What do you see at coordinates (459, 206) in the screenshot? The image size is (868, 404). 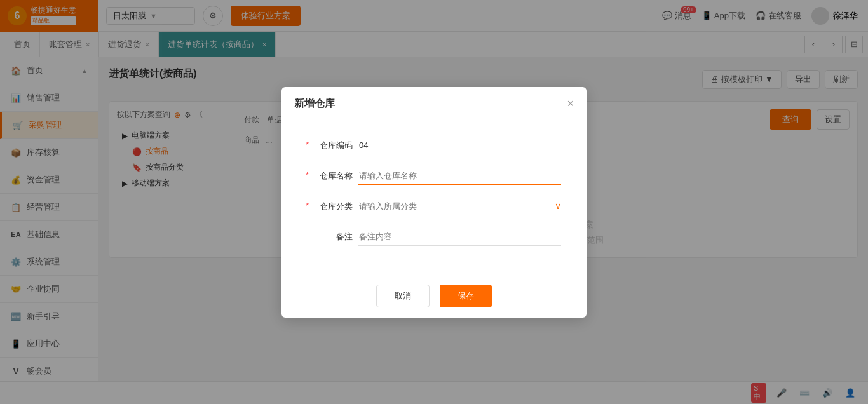 I see `category-select-wrapper: ∨` at bounding box center [459, 206].